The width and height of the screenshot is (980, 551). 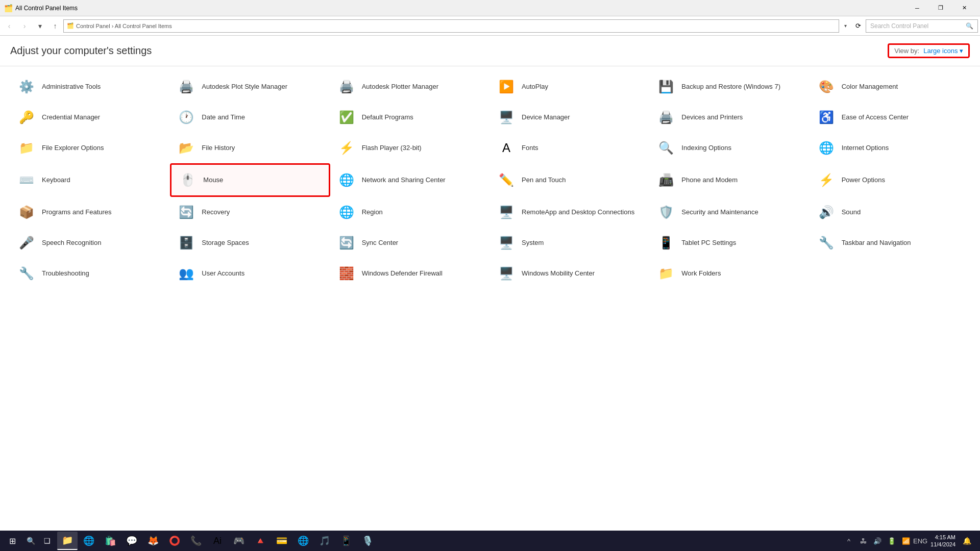 What do you see at coordinates (250, 243) in the screenshot?
I see `cp-item-storage-spaces: 🗄️ Storage Spaces` at bounding box center [250, 243].